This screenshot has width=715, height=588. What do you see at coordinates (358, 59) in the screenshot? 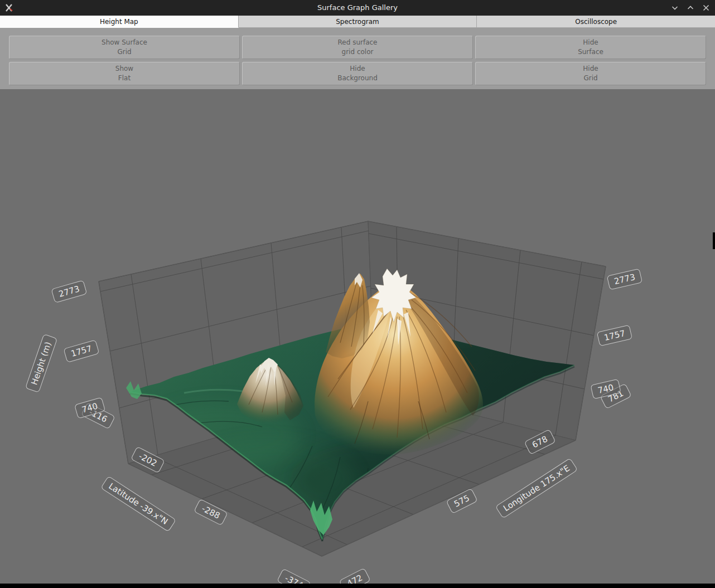
I see `control-panel: Show Surface Grid Red surface grid color…` at bounding box center [358, 59].